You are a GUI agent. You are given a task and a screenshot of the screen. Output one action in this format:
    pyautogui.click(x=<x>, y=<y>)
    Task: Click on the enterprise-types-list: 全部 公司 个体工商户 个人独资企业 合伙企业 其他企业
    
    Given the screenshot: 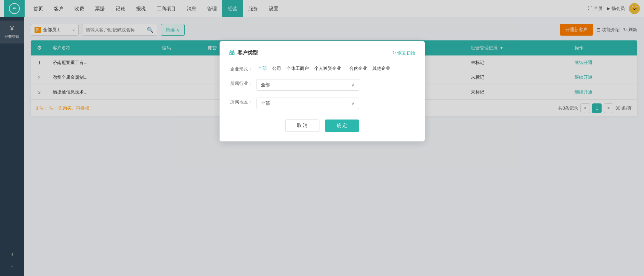 What is the action you would take?
    pyautogui.click(x=336, y=68)
    